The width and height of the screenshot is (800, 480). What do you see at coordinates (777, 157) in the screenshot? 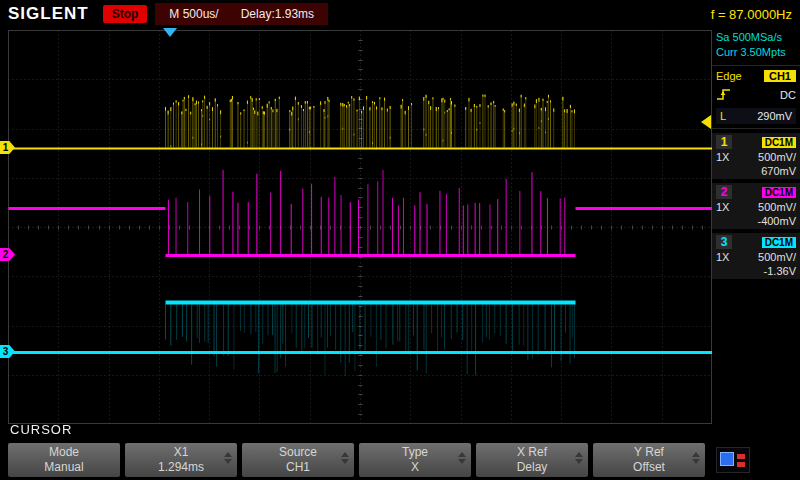
I see `channel1-scale: 500mV/` at bounding box center [777, 157].